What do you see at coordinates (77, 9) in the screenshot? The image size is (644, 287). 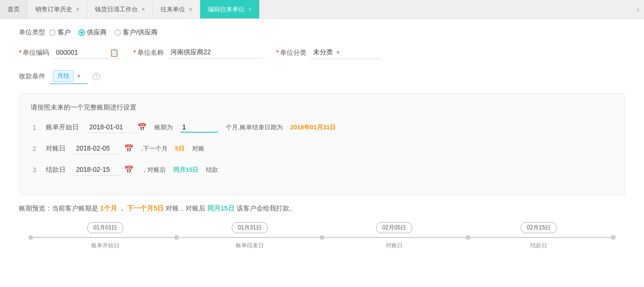 I see `close-sales-history: ×` at bounding box center [77, 9].